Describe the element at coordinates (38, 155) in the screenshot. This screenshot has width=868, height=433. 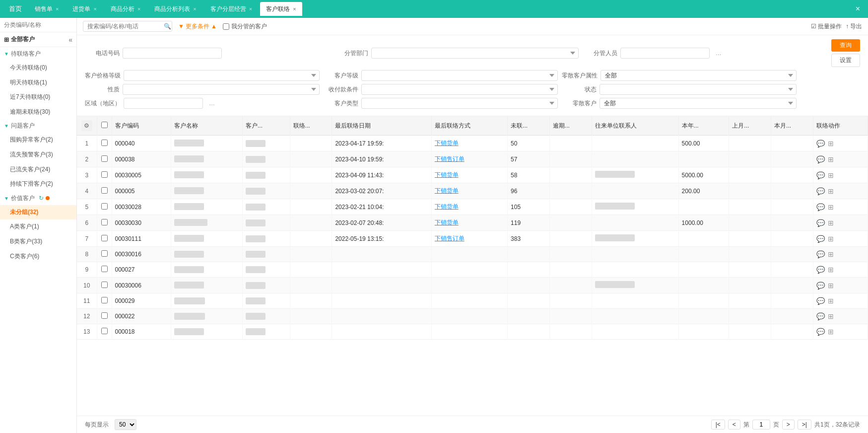
I see `sidebar-item-churn-warning: 流失预警客户(3)` at that location.